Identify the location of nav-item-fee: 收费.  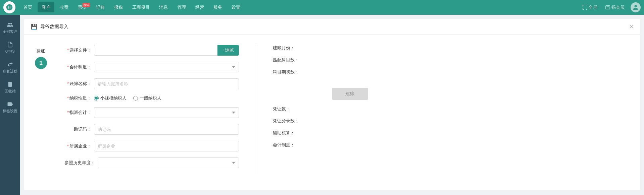
(64, 7).